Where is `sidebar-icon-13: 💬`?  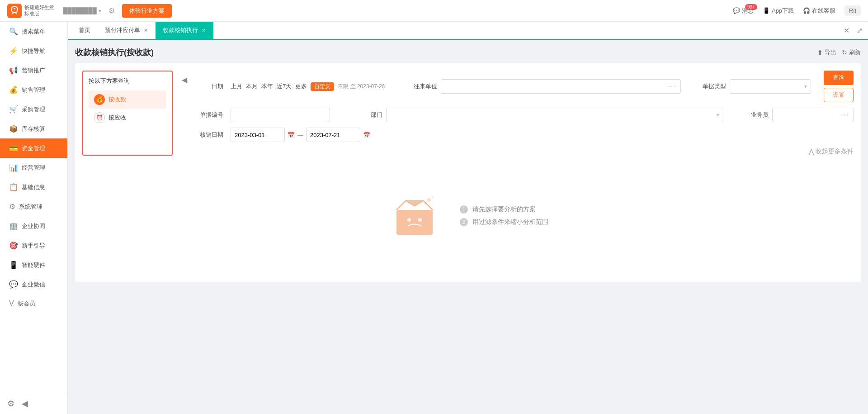
sidebar-icon-13: 💬 is located at coordinates (14, 284).